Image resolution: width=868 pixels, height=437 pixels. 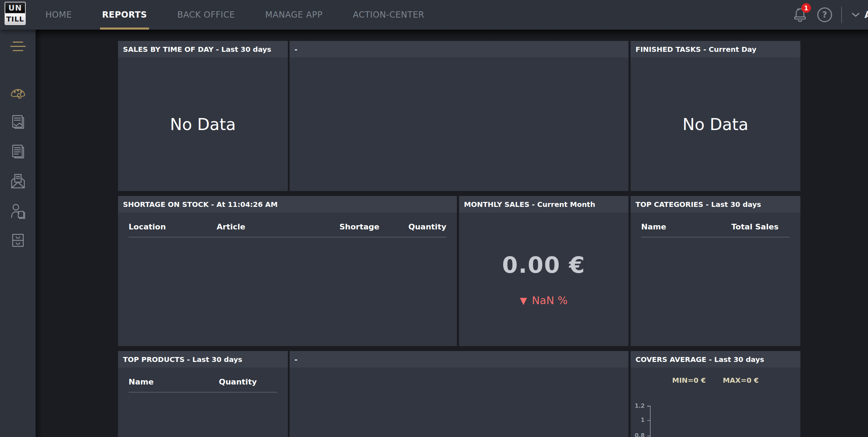 What do you see at coordinates (18, 122) in the screenshot?
I see `sales-report-icon` at bounding box center [18, 122].